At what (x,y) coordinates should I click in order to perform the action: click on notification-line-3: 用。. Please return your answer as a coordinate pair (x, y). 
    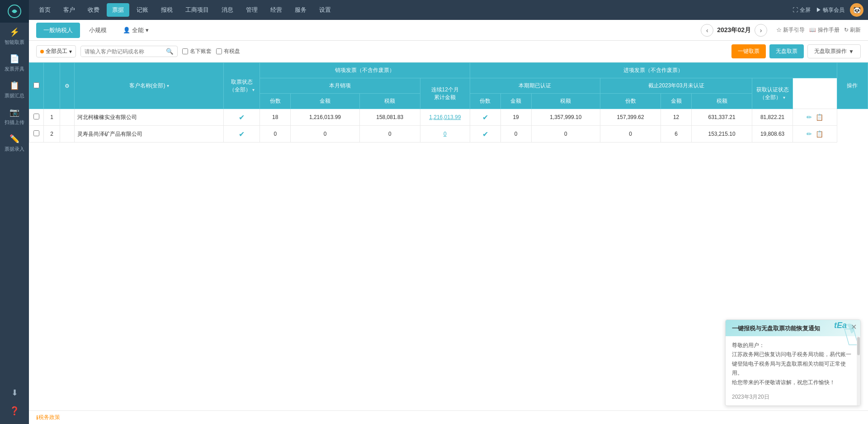
    Looking at the image, I should click on (793, 373).